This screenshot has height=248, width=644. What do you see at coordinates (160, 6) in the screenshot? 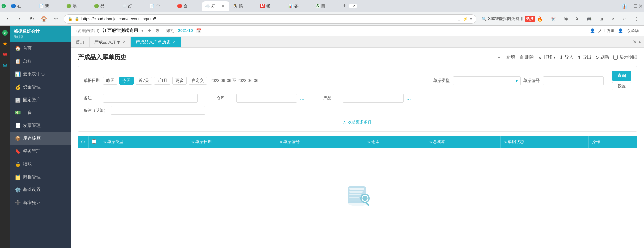
I see `tab-6: 📄 个...` at bounding box center [160, 6].